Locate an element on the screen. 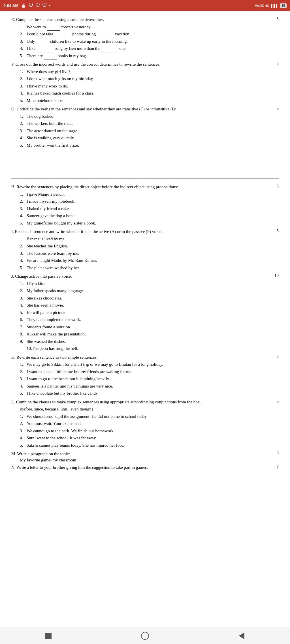 The image size is (290, 644). list-item: 5.Mine notebook is lost. is located at coordinates (149, 101).